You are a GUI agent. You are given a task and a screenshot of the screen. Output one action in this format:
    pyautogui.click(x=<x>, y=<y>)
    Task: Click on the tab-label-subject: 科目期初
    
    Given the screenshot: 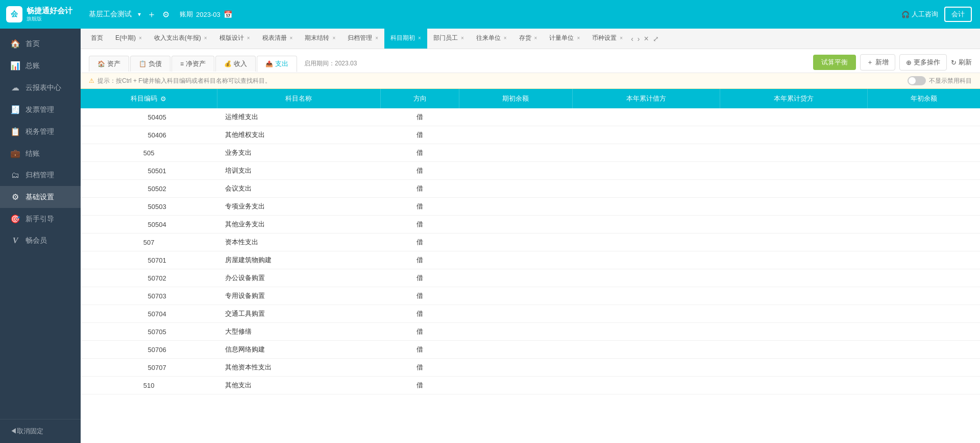 What is the action you would take?
    pyautogui.click(x=403, y=38)
    